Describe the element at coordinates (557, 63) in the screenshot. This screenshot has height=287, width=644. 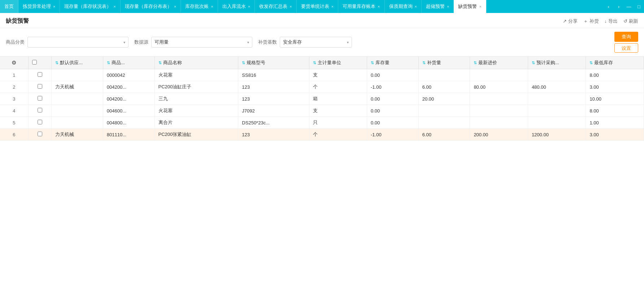
I see `col-header-estimated_purchase: ⇅预计采购...` at that location.